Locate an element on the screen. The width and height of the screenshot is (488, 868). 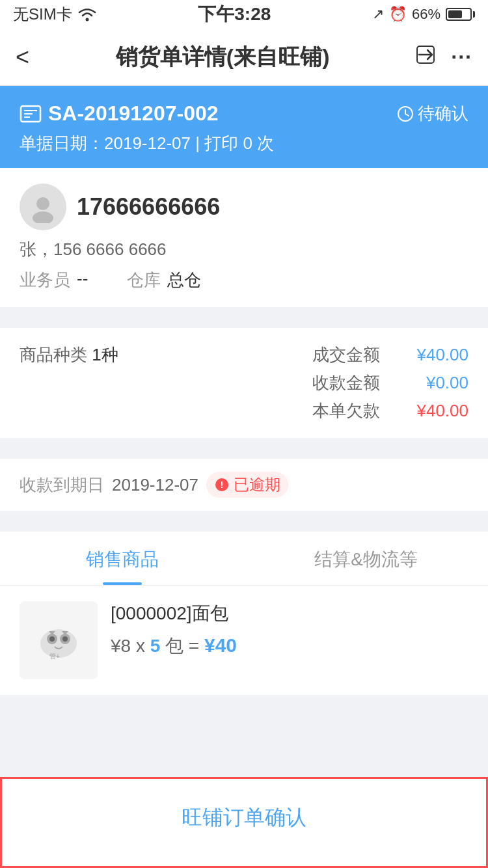
deal-amount-label: 成交金额 is located at coordinates (346, 355).